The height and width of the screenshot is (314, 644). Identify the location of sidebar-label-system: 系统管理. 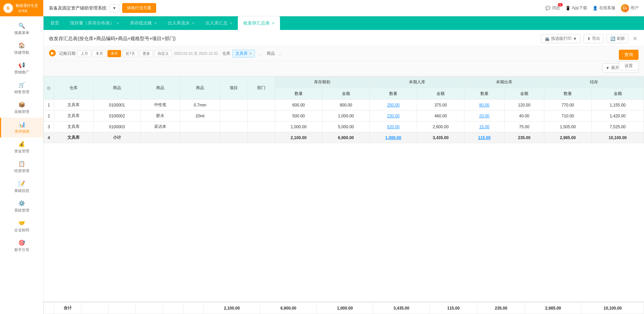
(22, 210).